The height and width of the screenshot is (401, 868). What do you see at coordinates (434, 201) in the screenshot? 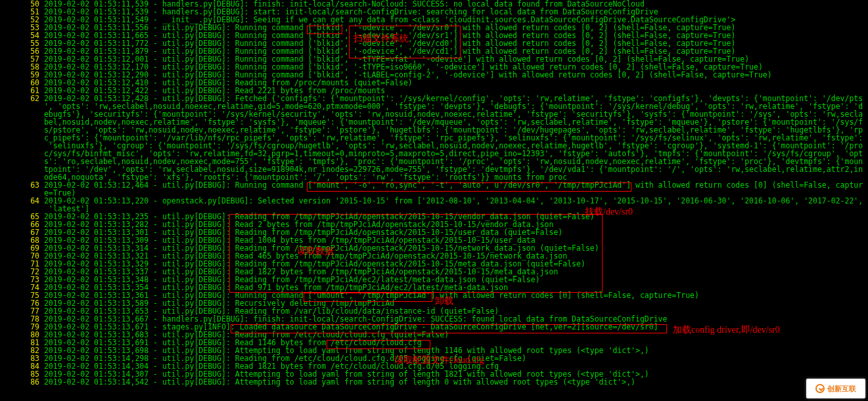
I see `log-line: 64 2019-02-02 01:53:13,220 - openstack.p…` at bounding box center [434, 201].